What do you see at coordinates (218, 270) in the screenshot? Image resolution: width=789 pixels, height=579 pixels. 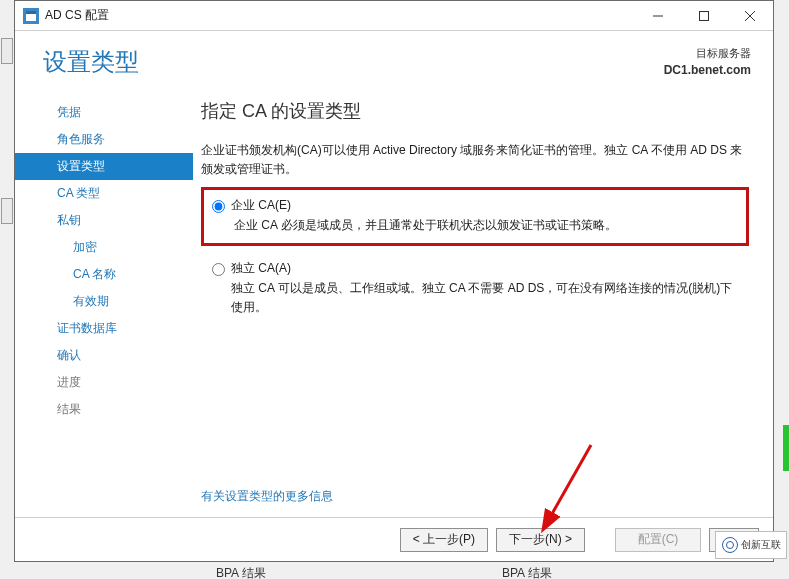 I see `radio-standalone-ca-input` at bounding box center [218, 270].